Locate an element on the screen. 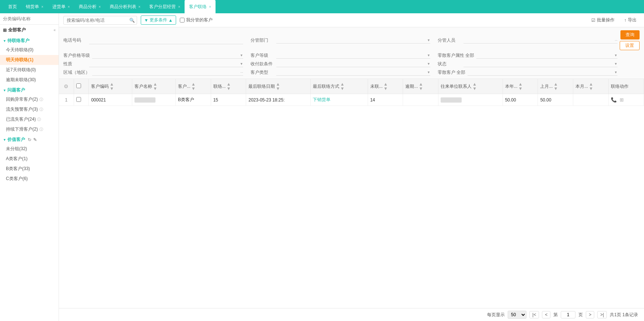 The image size is (644, 321). col-no-contact: 未联... ▲▼ is located at coordinates (385, 86).